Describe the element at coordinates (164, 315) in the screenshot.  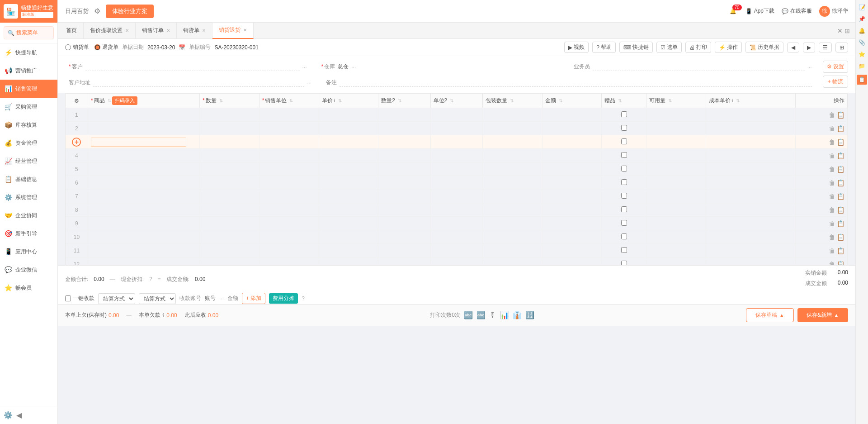
I see `debt-info-icon: ℹ` at that location.